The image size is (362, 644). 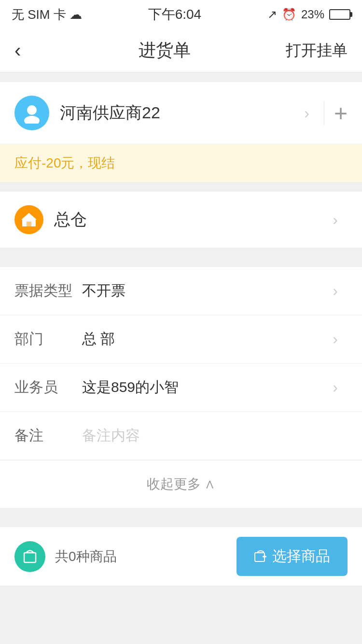 I want to click on warehouse-row: 总仓 ›, so click(x=181, y=220).